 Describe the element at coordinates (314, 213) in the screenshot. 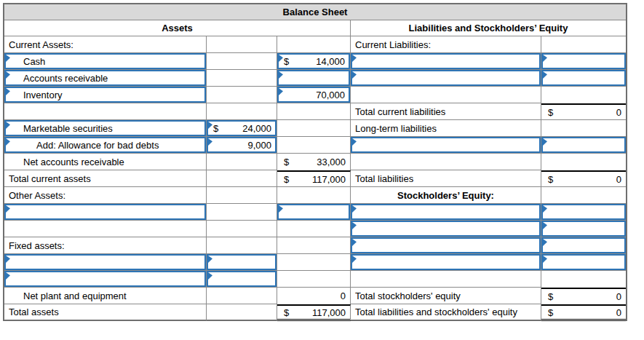

I see `other-asset-input-amount-cell` at that location.